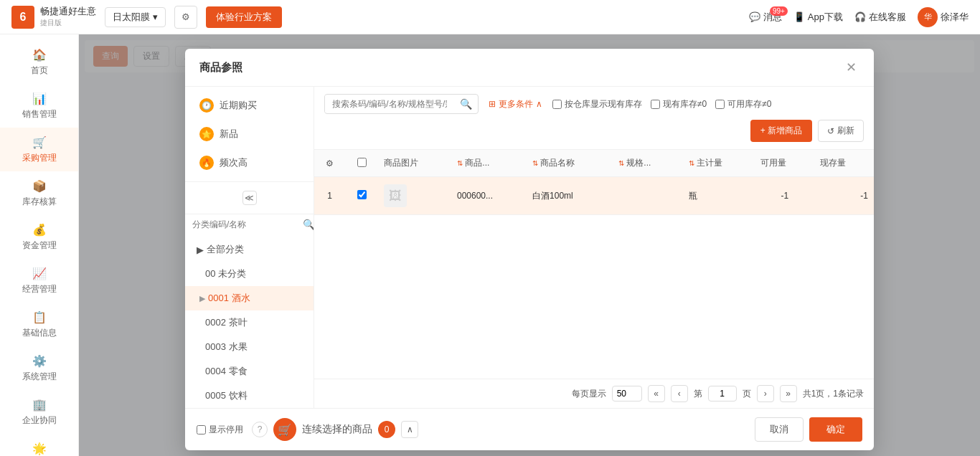 The width and height of the screenshot is (980, 456). I want to click on th-code: ⇅ 商品..., so click(489, 163).